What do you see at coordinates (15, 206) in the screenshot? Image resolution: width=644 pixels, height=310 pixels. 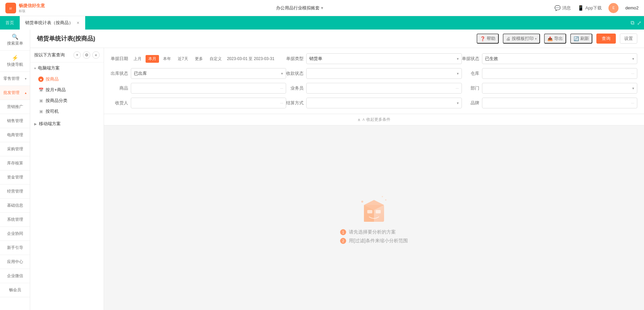 I see `sidebar-item-basic-info: 基础信息` at bounding box center [15, 206].